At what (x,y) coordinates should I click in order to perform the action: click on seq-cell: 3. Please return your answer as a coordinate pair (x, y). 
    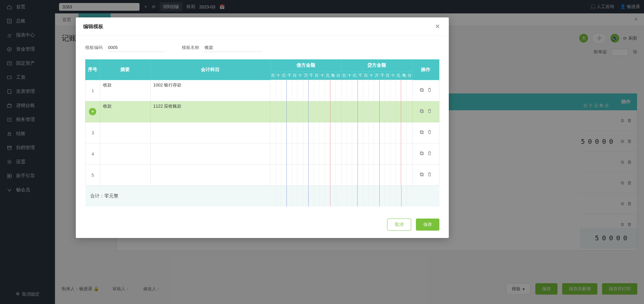
    Looking at the image, I should click on (93, 133).